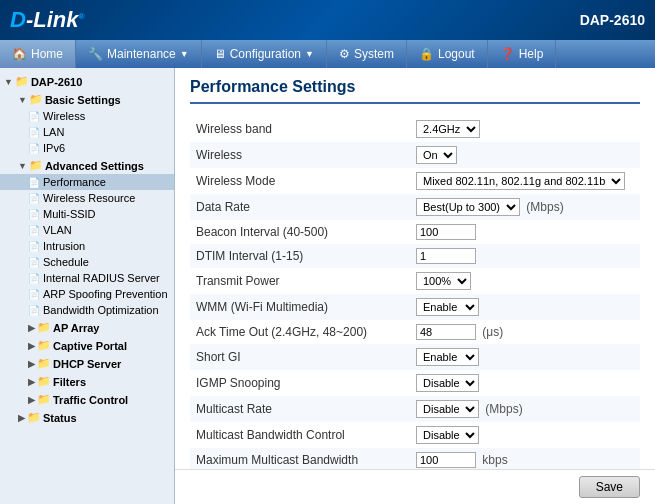 The width and height of the screenshot is (655, 504). What do you see at coordinates (34, 214) in the screenshot?
I see `page-icon-multissid: 📄` at bounding box center [34, 214].